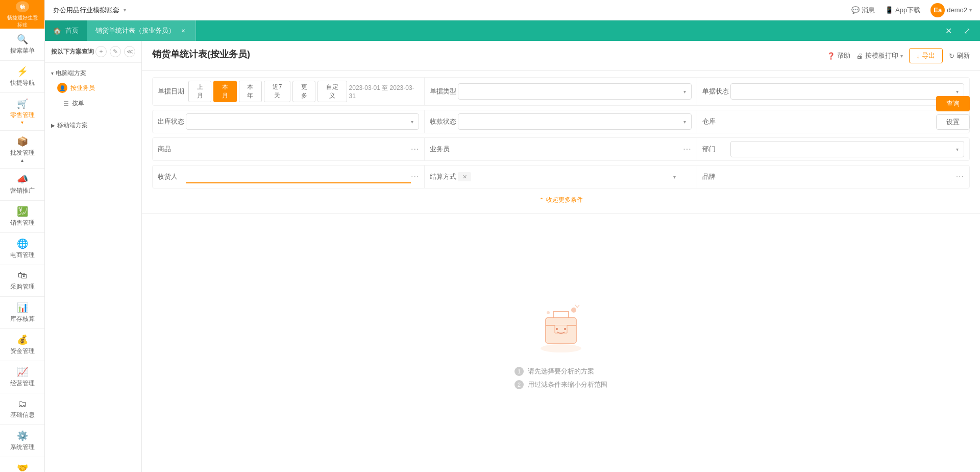 The width and height of the screenshot is (980, 472). I want to click on empty-tip-2: 2 用过滤条件来缩小分析范围, so click(561, 385).